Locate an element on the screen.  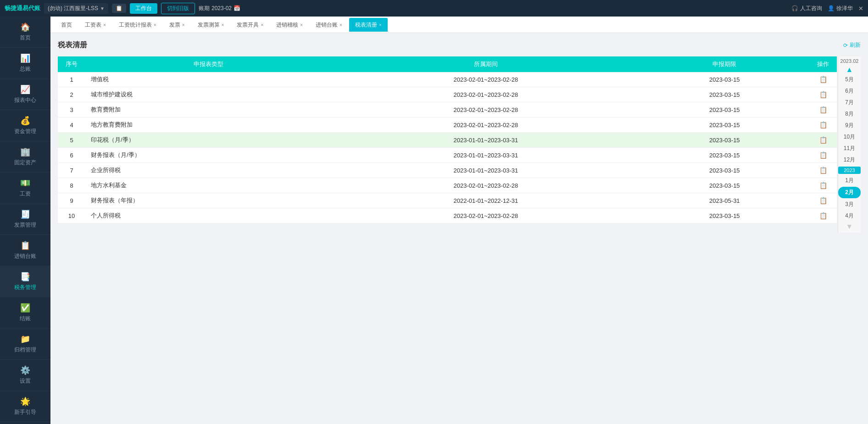
page-header: 税表清册 ⟳ 刷新 is located at coordinates (459, 45).